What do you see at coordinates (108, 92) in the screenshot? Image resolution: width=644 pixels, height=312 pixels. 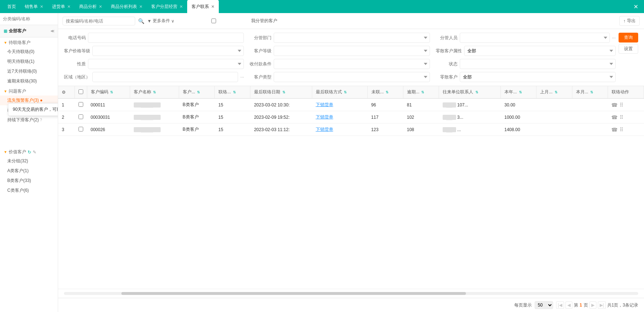 I see `col-code: 客户编码 ⇅` at bounding box center [108, 92].